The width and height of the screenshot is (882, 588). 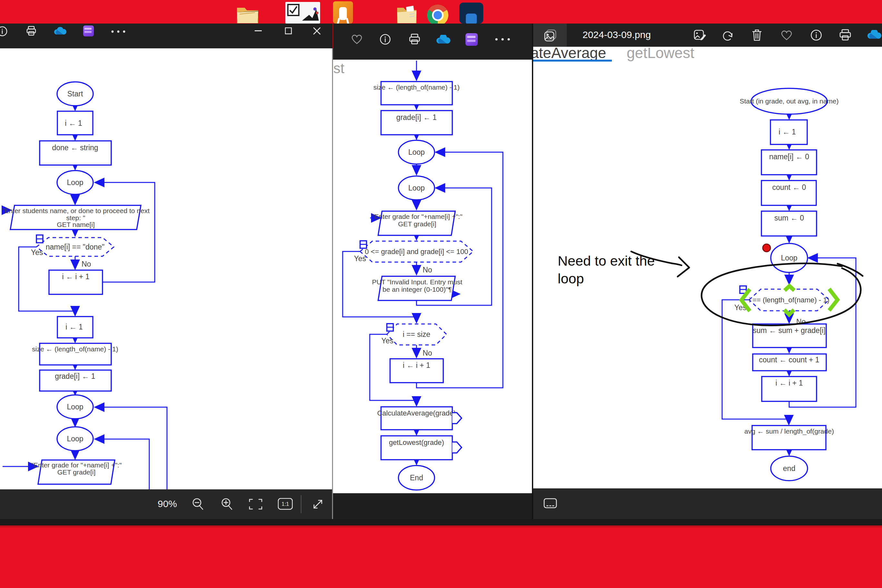 I want to click on close-button, so click(x=317, y=31).